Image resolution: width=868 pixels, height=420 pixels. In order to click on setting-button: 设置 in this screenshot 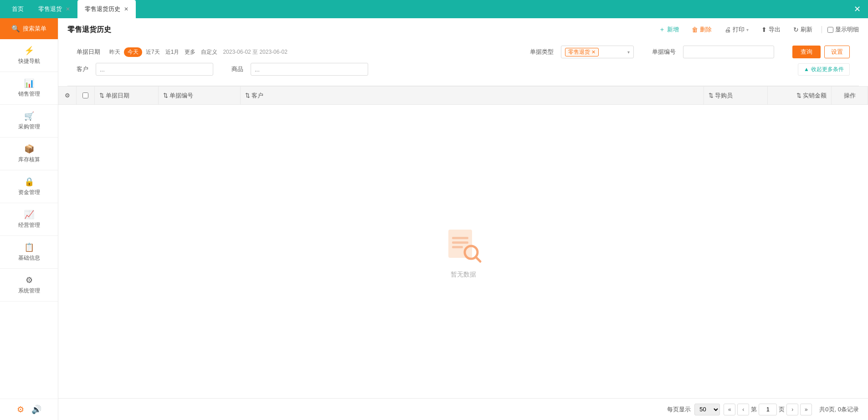, I will do `click(837, 52)`.